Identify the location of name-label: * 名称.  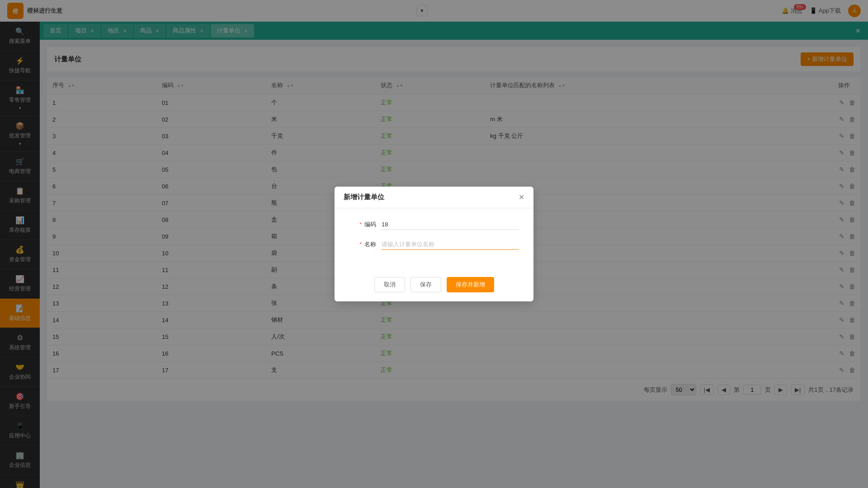
(363, 244).